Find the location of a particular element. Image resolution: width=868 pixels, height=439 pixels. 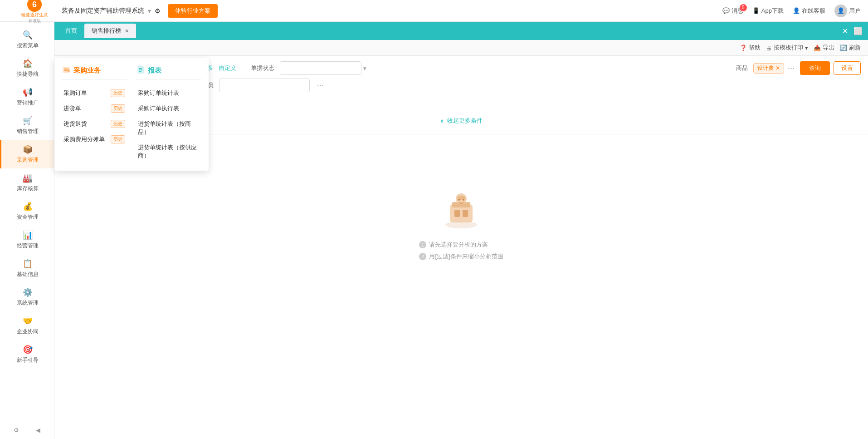

sidebar-item-basic-info: 📋 基础信息 is located at coordinates (27, 269).